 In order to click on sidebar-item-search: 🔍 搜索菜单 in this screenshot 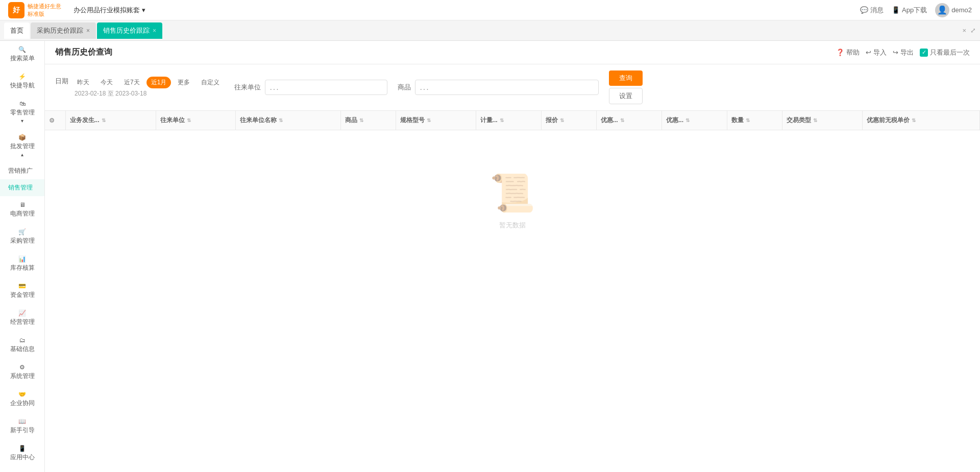, I will do `click(22, 54)`.